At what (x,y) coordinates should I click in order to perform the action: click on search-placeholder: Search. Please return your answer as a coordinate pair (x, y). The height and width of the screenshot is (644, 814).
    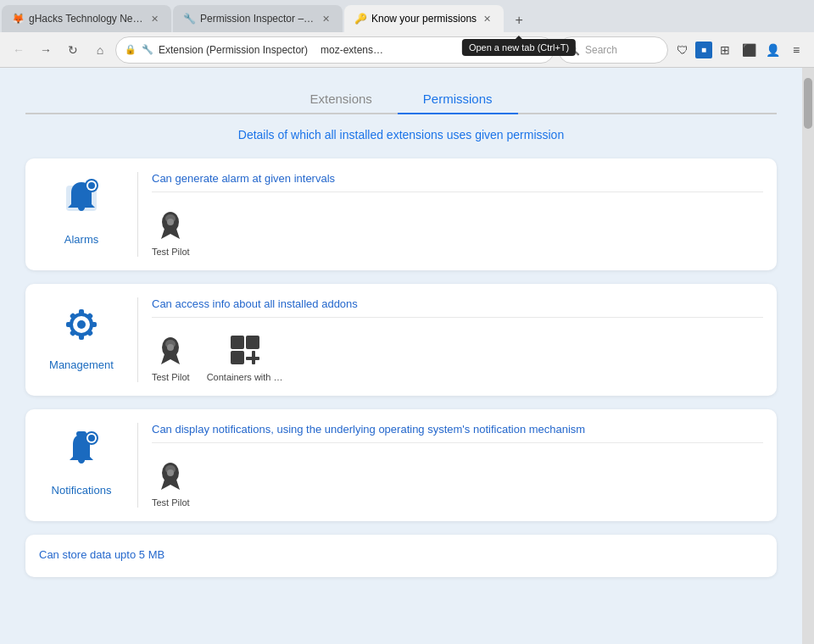
    Looking at the image, I should click on (601, 50).